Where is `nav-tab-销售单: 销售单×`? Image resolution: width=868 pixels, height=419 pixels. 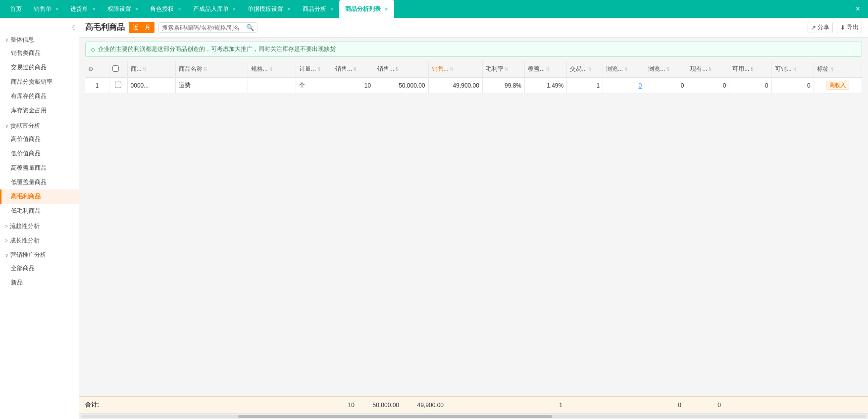
nav-tab-销售单: 销售单× is located at coordinates (46, 9).